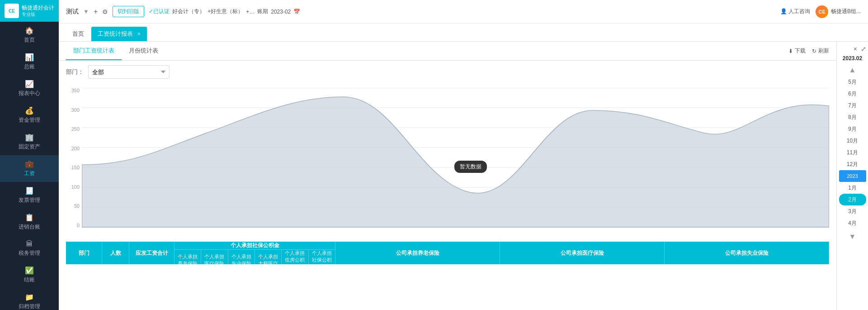 This screenshot has width=868, height=310. Describe the element at coordinates (94, 51) in the screenshot. I see `subtab-department: 部门工资统计表` at that location.